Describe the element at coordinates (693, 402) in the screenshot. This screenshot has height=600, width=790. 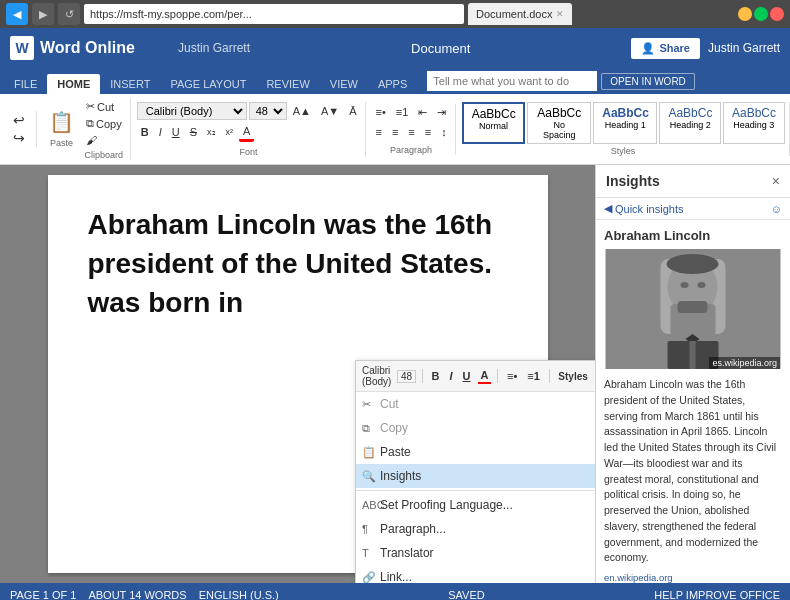
I see `insights-scroll-area: Abraham Lincoln` at that location.